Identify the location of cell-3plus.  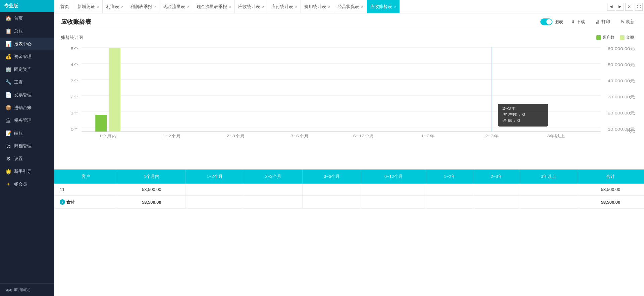
(548, 190).